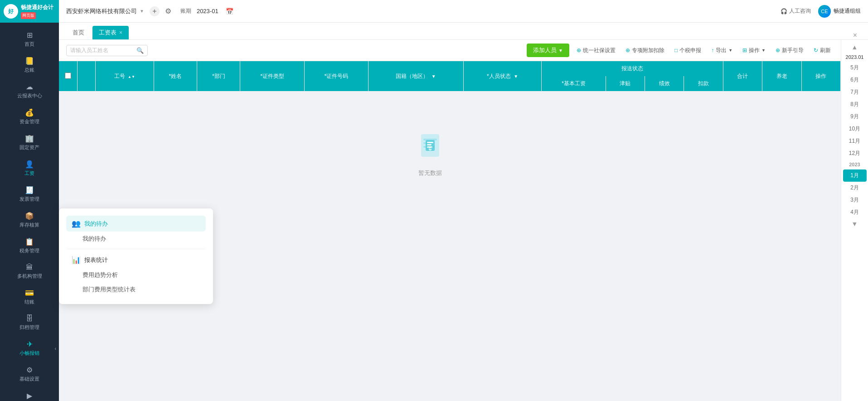 This screenshot has width=868, height=401. What do you see at coordinates (854, 220) in the screenshot?
I see `month-panel: ▲ 2023.01 5月 6月 7月 8月 9月 10月 11月 12月 202…` at bounding box center [854, 220].